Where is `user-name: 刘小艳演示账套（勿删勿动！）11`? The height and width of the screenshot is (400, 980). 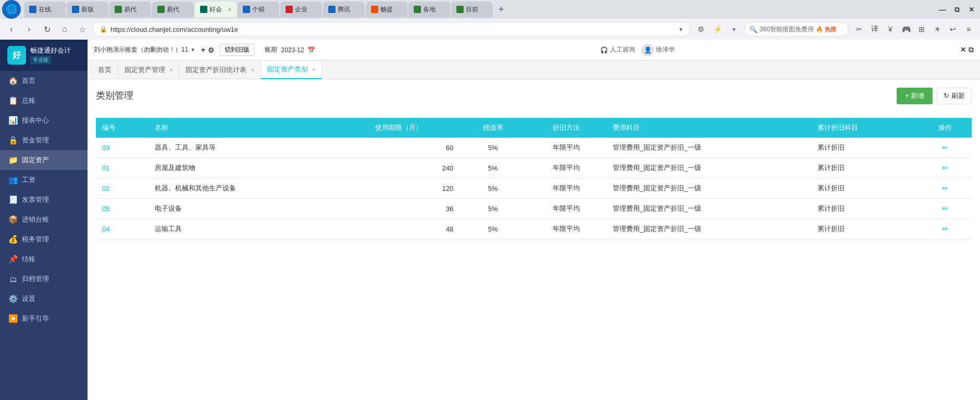
user-name: 刘小艳演示账套（勿删勿动！）11 is located at coordinates (141, 50).